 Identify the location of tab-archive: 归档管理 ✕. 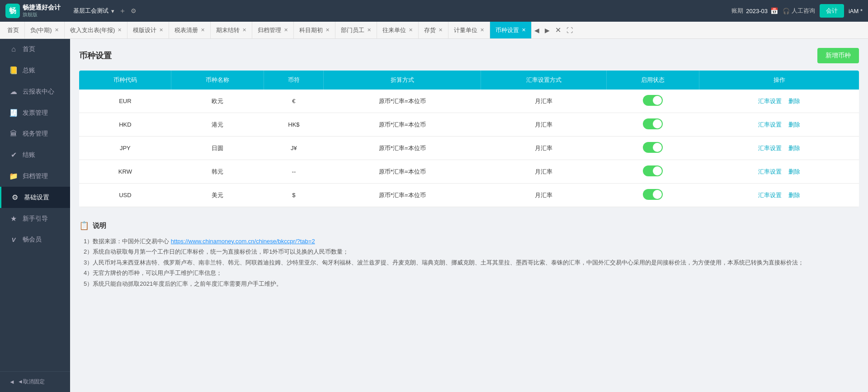
(273, 30).